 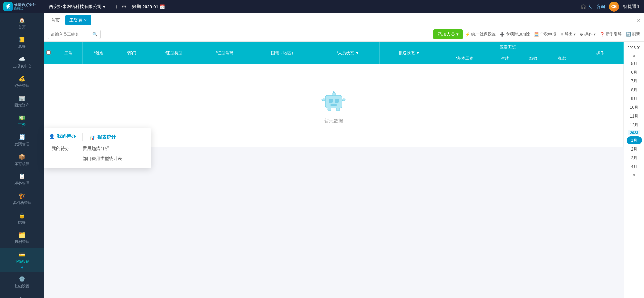 I want to click on multi-org-icon: 🏗️, so click(x=22, y=196).